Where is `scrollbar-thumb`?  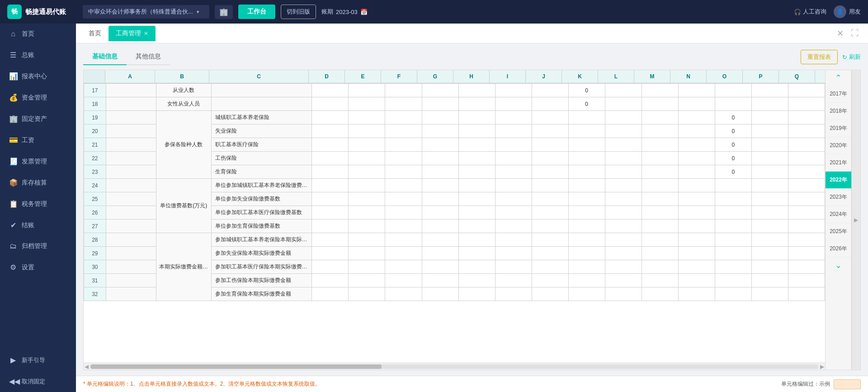 scrollbar-thumb is located at coordinates (236, 367).